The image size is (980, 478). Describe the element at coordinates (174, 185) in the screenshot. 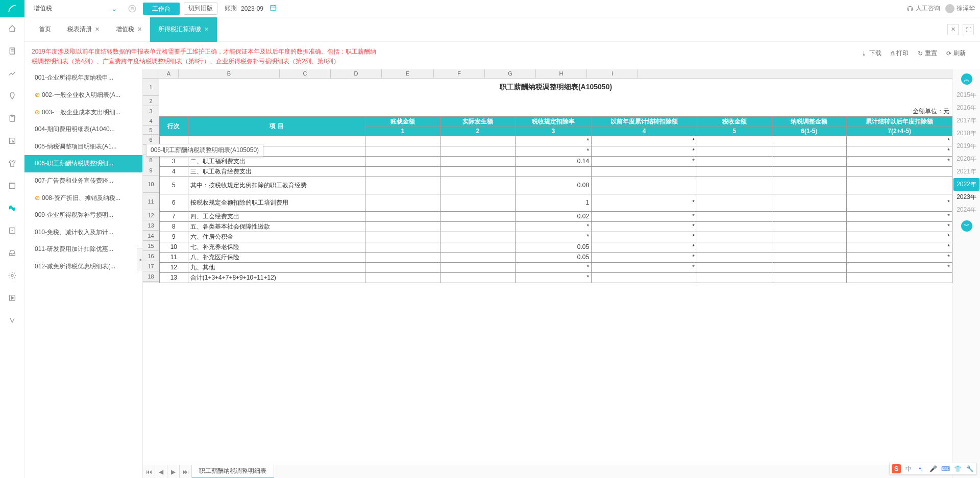

I see `cell: 5` at that location.